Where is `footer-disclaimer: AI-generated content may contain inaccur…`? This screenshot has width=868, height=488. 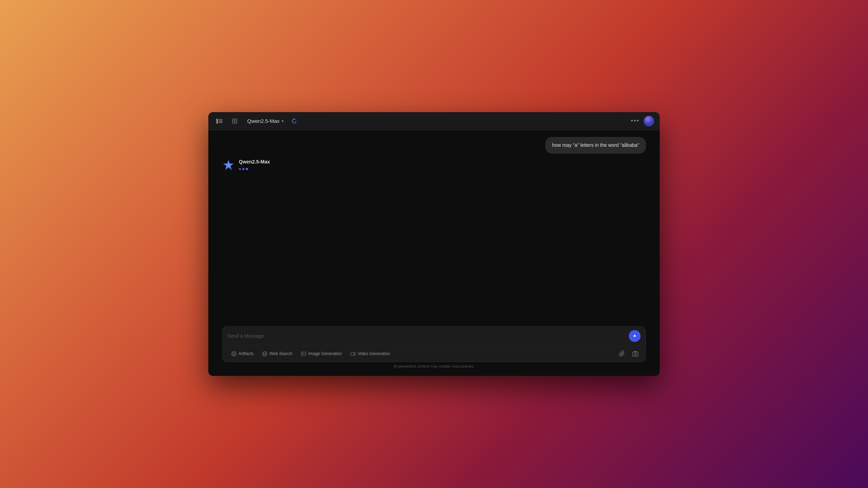 footer-disclaimer: AI-generated content may contain inaccur… is located at coordinates (434, 366).